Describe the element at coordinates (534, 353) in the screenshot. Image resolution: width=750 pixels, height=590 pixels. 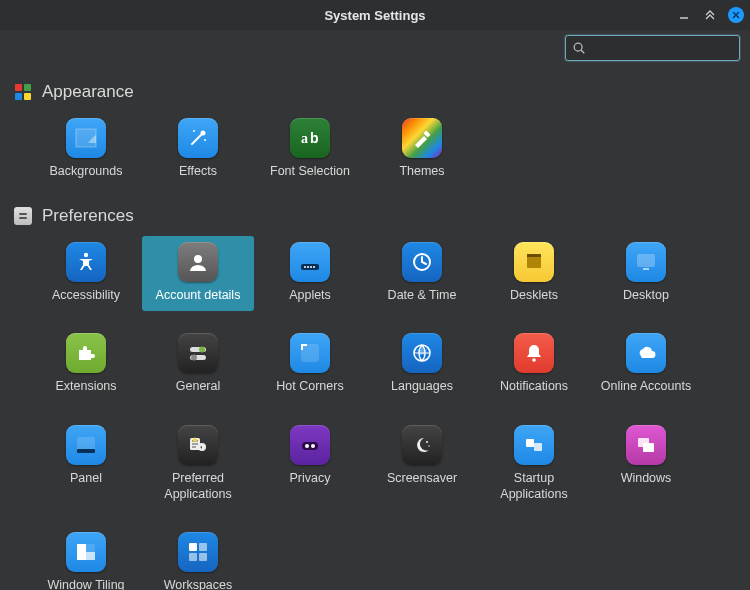
I see `notifications-icon` at that location.